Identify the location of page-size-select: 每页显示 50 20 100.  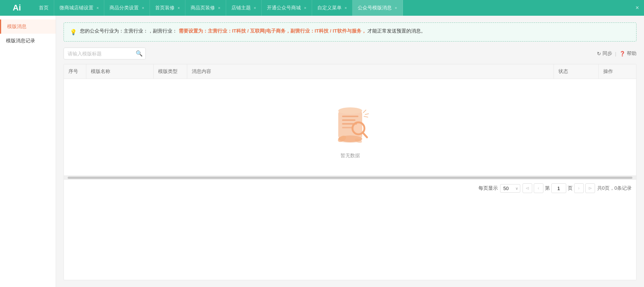
(499, 189).